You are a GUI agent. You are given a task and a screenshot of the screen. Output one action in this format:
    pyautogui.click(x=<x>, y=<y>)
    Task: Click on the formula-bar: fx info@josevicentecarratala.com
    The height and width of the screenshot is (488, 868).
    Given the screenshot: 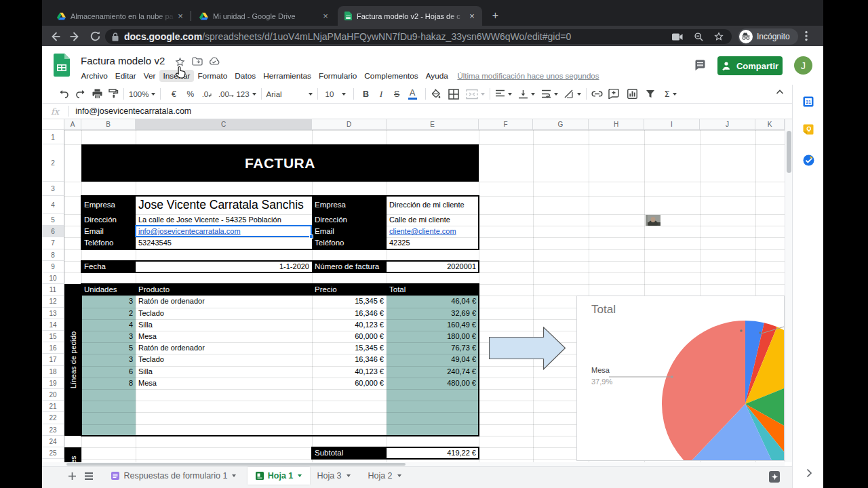 What is the action you would take?
    pyautogui.click(x=417, y=111)
    